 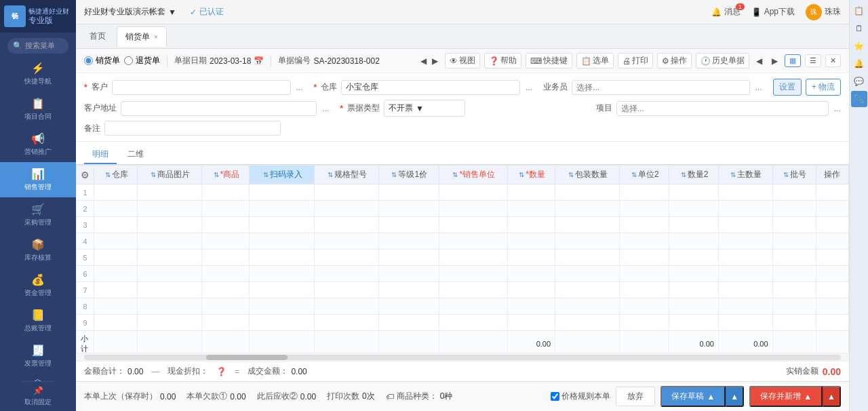 I want to click on add-logistics-btn: + 物流, so click(x=823, y=87).